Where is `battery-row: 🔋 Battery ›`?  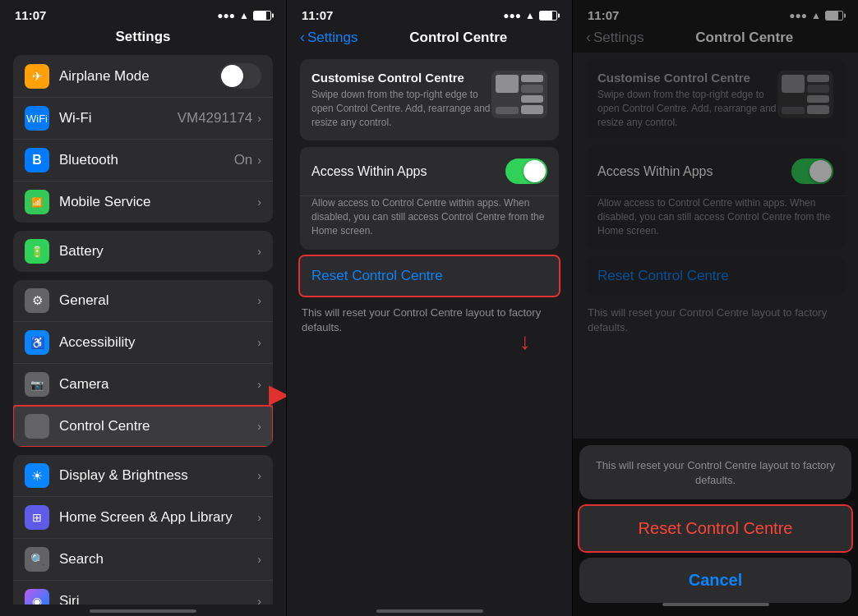 battery-row: 🔋 Battery › is located at coordinates (143, 251).